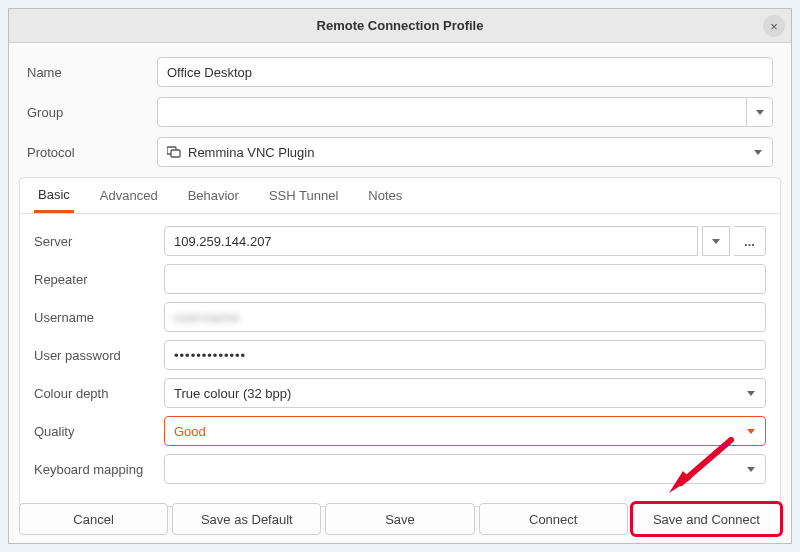 This screenshot has width=800, height=552. Describe the element at coordinates (99, 242) in the screenshot. I see `server-label: Server` at that location.